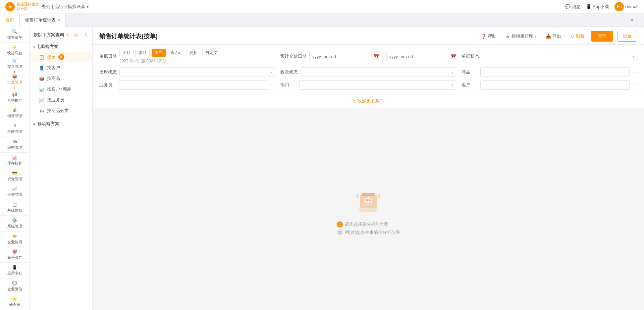  I want to click on sidebar-item-wholesale: 📦 批发管理 ▴, so click(15, 82).